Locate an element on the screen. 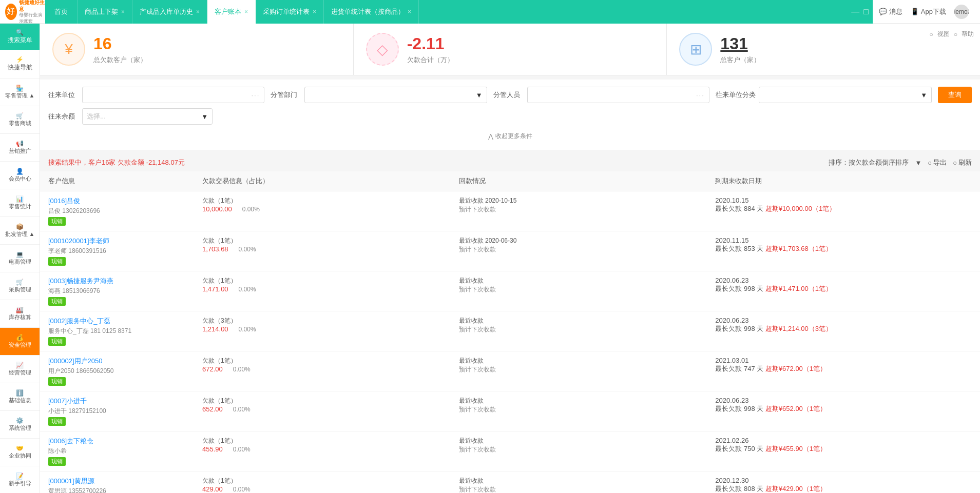  customer-name-4: [000002]用户2050 is located at coordinates (125, 361).